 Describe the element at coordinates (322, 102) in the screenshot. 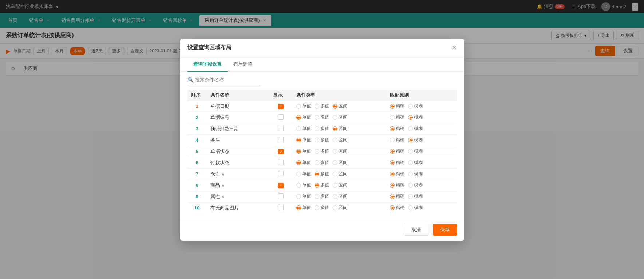

I see `dialog-body: 🔍 顺序 条件名称 显示 条件类型 匹配原则` at that location.